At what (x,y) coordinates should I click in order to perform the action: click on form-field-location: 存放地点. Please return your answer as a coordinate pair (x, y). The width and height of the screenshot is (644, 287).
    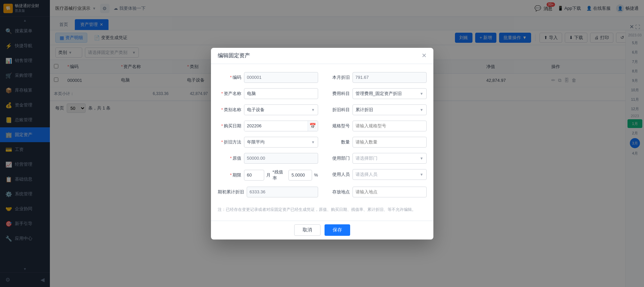
    Looking at the image, I should click on (376, 192).